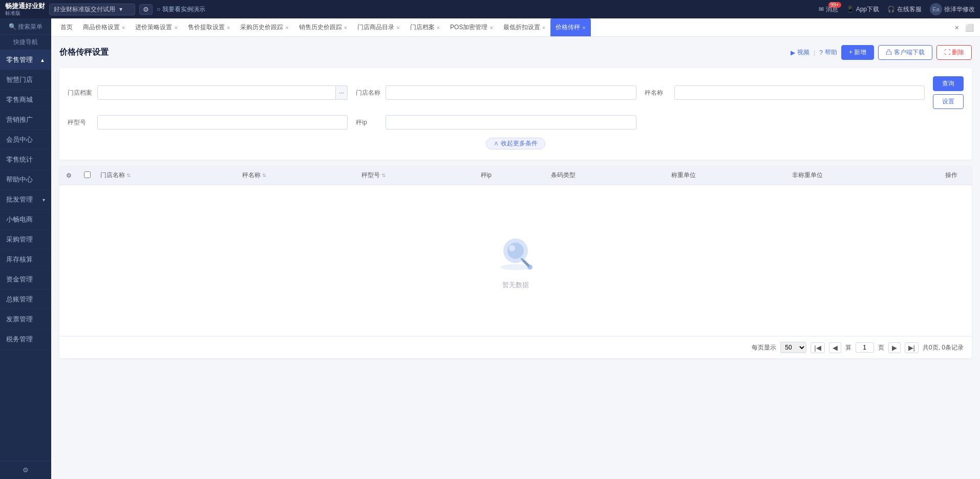  I want to click on collapse-button: ∧ 收起更多条件, so click(515, 143).